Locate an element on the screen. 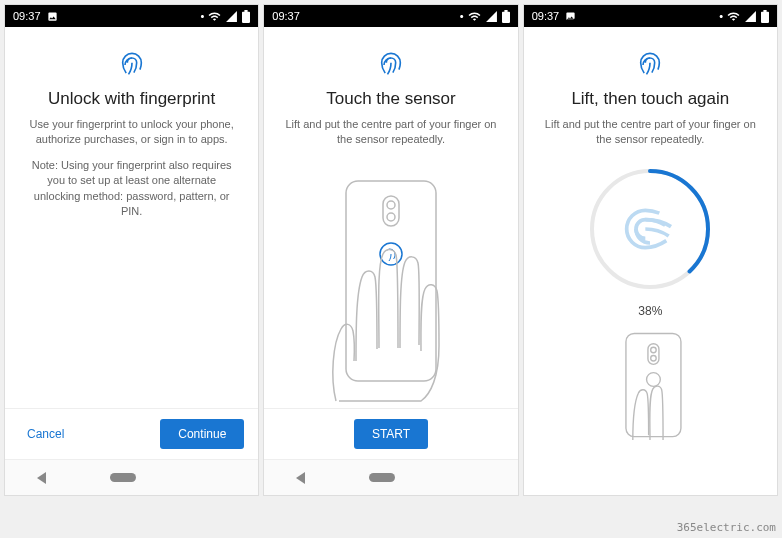 This screenshot has height=538, width=782. cancel-button: Cancel is located at coordinates (46, 434).